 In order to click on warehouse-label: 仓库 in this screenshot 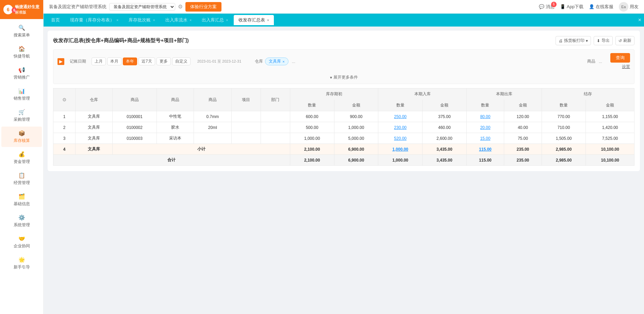, I will do `click(259, 61)`.